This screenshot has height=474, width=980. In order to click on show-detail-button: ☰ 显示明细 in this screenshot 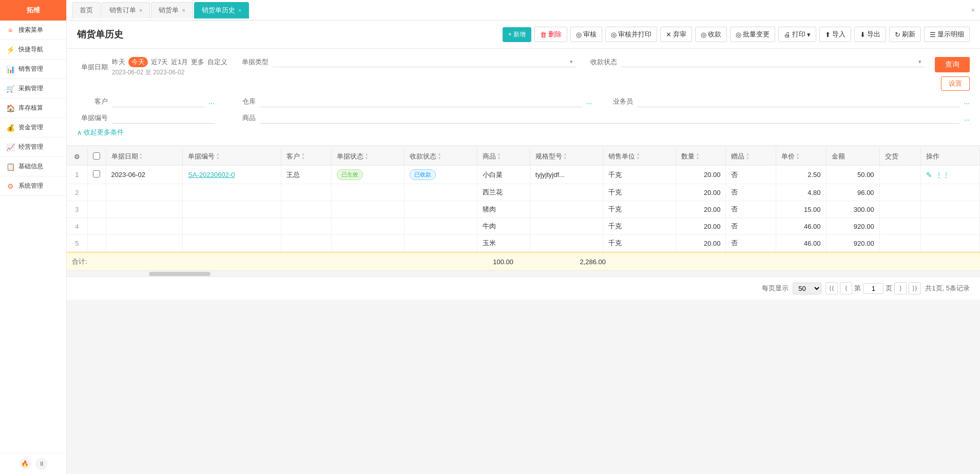, I will do `click(947, 34)`.